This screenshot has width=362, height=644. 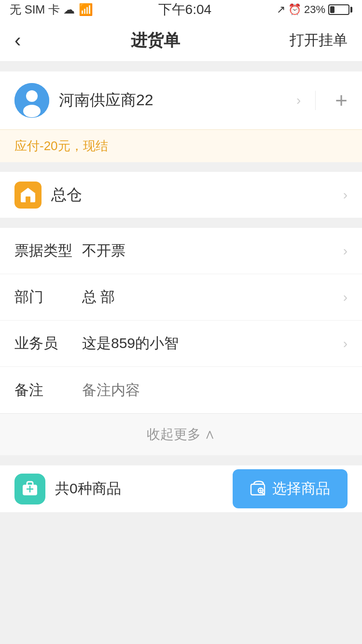 I want to click on collapse-label: 收起更多 ∧, so click(x=181, y=434).